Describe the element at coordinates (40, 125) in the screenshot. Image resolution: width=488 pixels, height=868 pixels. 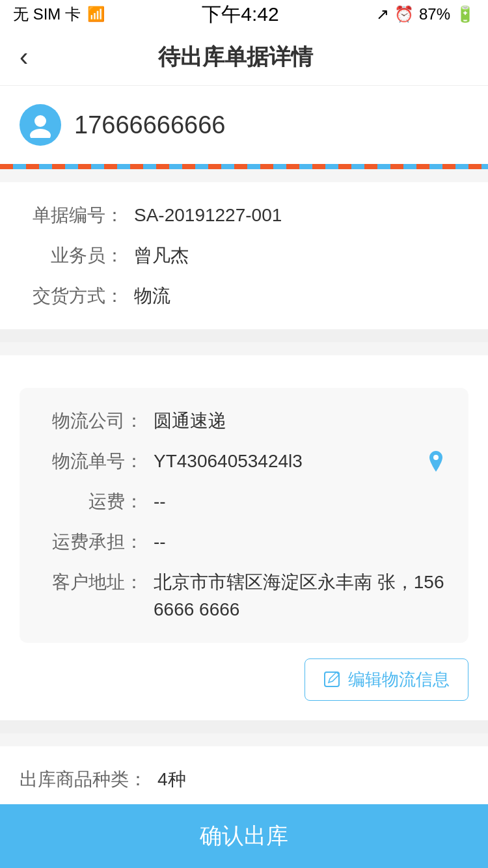
I see `user-icon` at that location.